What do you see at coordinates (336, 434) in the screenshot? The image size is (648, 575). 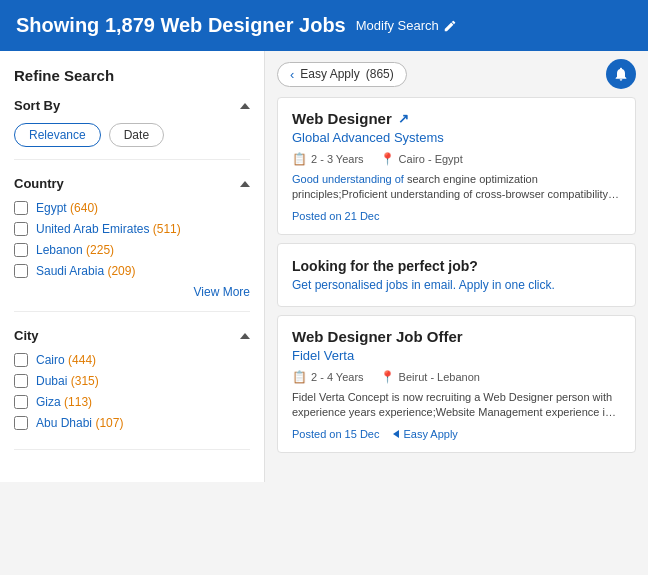 I see `posted-date-2: Posted on 15 Dec` at bounding box center [336, 434].